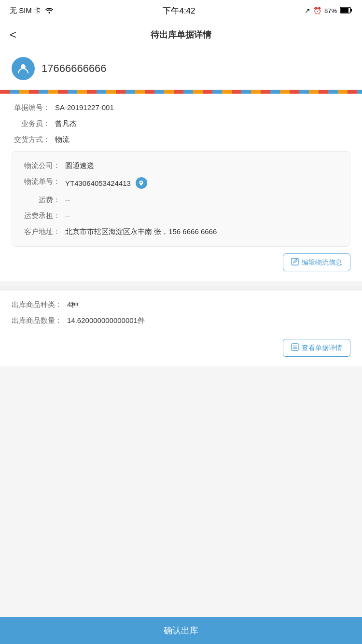 The image size is (362, 644). What do you see at coordinates (74, 69) in the screenshot?
I see `user-phone: 17666666666` at bounding box center [74, 69].